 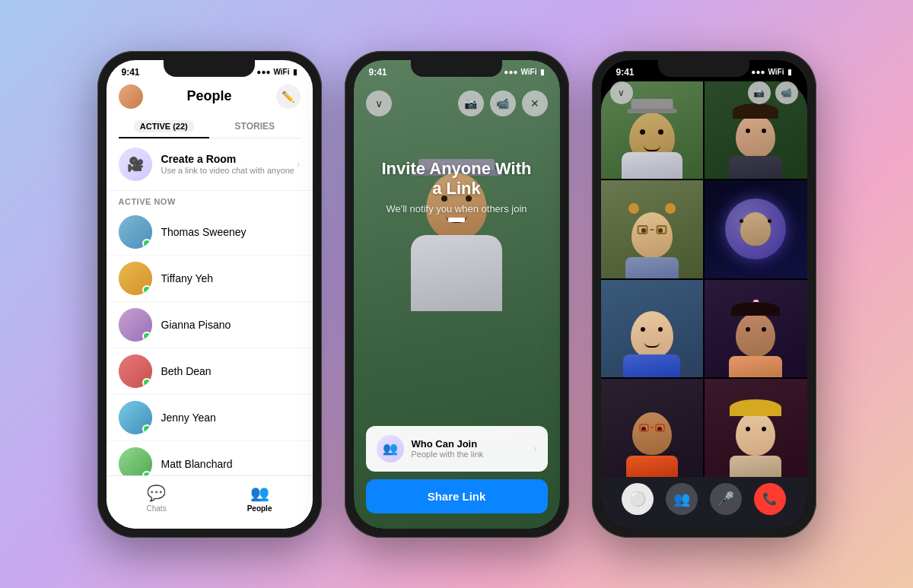 I want to click on chevron-down-icon: ∨, so click(x=379, y=103).